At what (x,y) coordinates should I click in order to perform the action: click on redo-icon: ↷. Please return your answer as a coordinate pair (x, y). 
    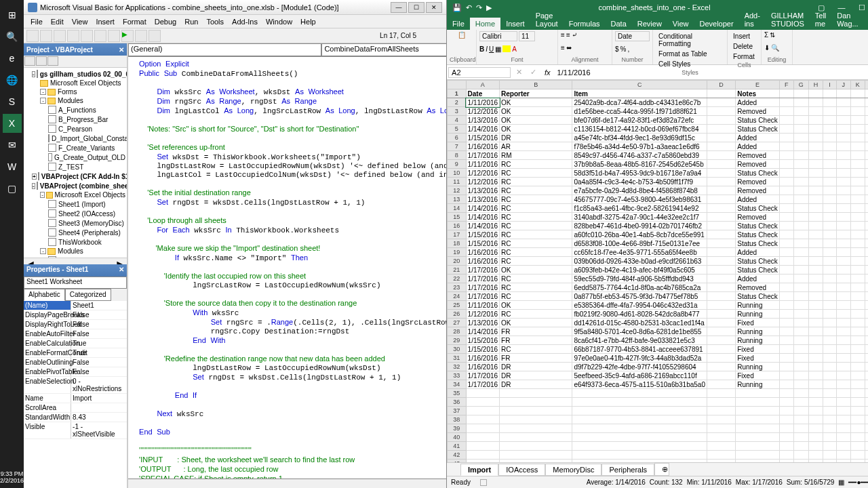
    Looking at the image, I should click on (479, 8).